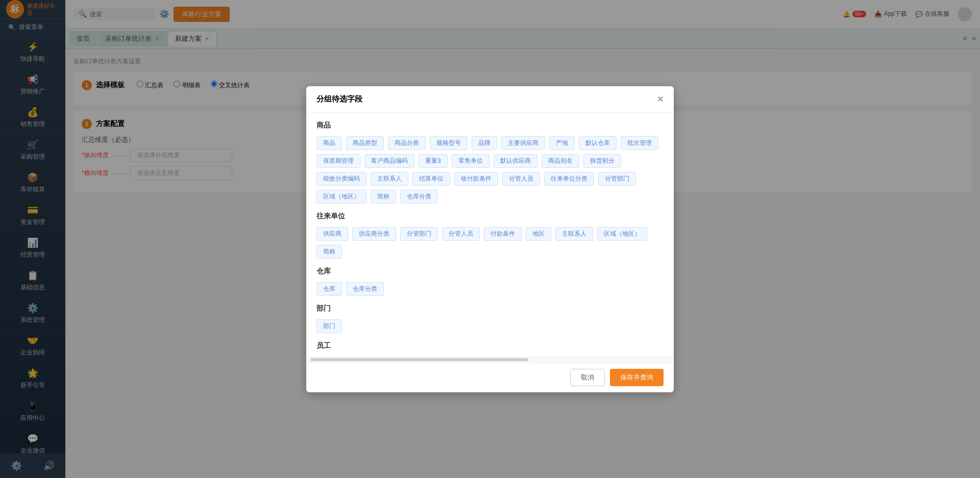  I want to click on dialog-header: 分组待选字段 ✕, so click(490, 99).